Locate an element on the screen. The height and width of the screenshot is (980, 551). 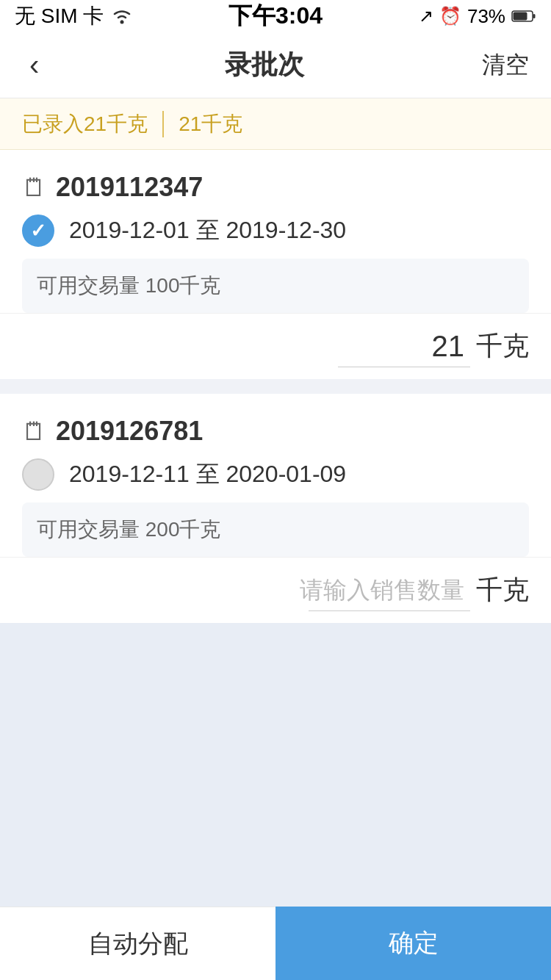
batch-2-icon: 🗒 is located at coordinates (35, 432).